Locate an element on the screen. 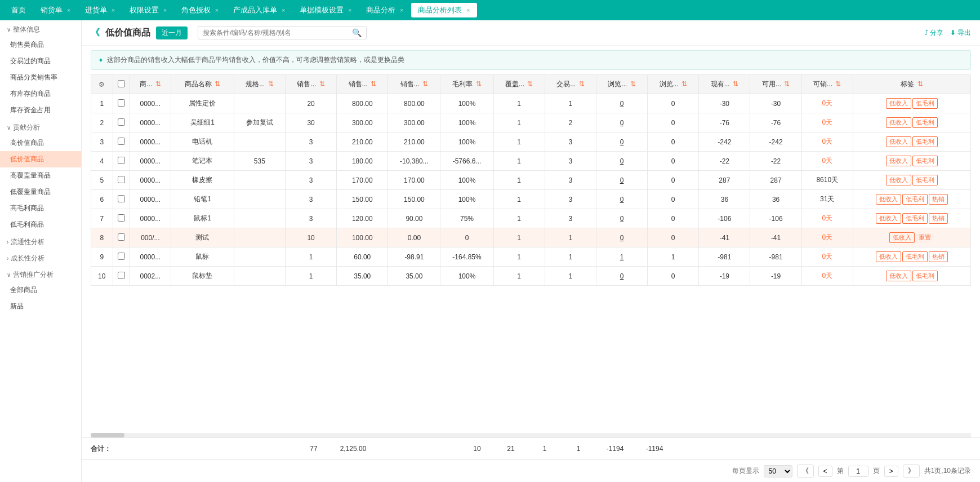  scroll-thumb is located at coordinates (108, 435).